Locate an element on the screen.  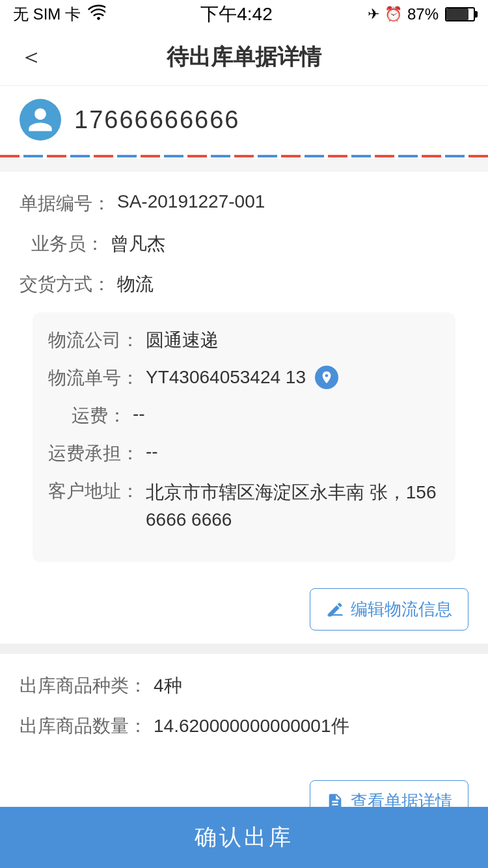
sales-person-value: 曾凡杰 is located at coordinates (290, 244).